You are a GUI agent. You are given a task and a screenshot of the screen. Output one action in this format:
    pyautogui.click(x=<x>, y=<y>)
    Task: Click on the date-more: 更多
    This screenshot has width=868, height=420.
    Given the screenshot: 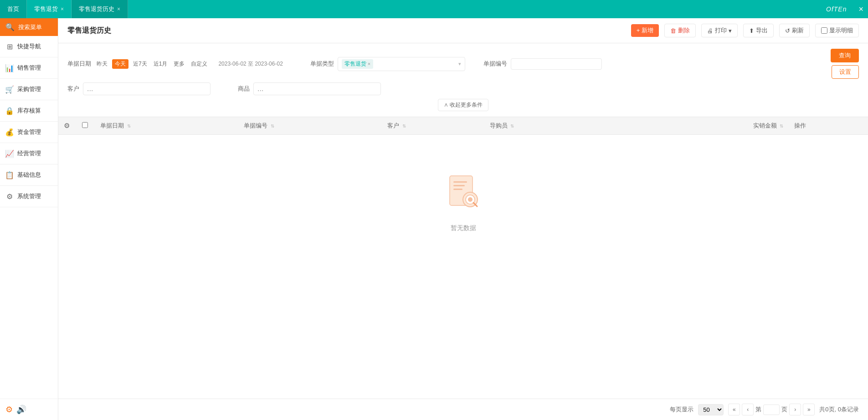 What is the action you would take?
    pyautogui.click(x=179, y=64)
    